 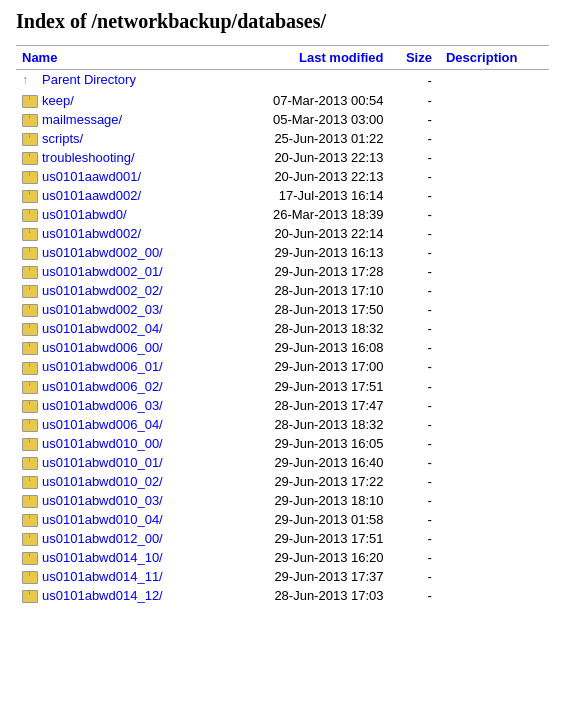 What do you see at coordinates (127, 290) in the screenshot?
I see `file-name-cell: us0101abwd002_02/` at bounding box center [127, 290].